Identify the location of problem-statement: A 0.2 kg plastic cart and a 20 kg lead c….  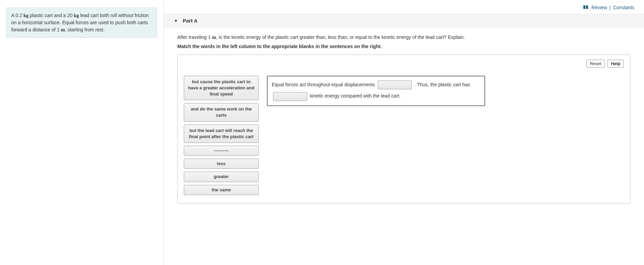
(82, 23).